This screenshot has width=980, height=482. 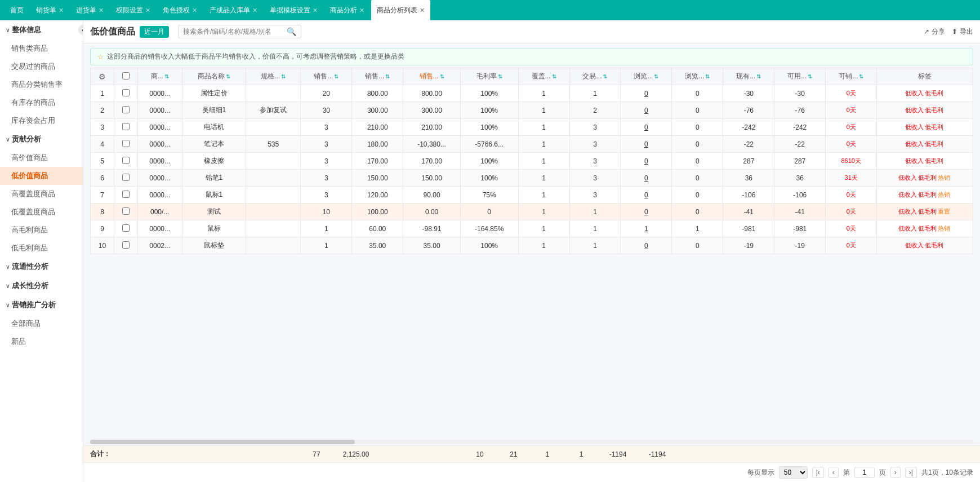 What do you see at coordinates (103, 77) in the screenshot?
I see `th-gear: ⚙` at bounding box center [103, 77].